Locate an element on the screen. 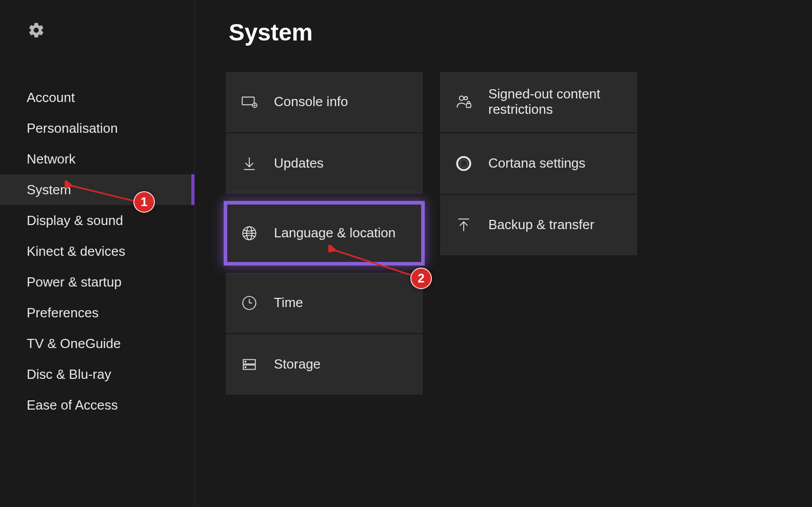  cortana-icon is located at coordinates (464, 164).